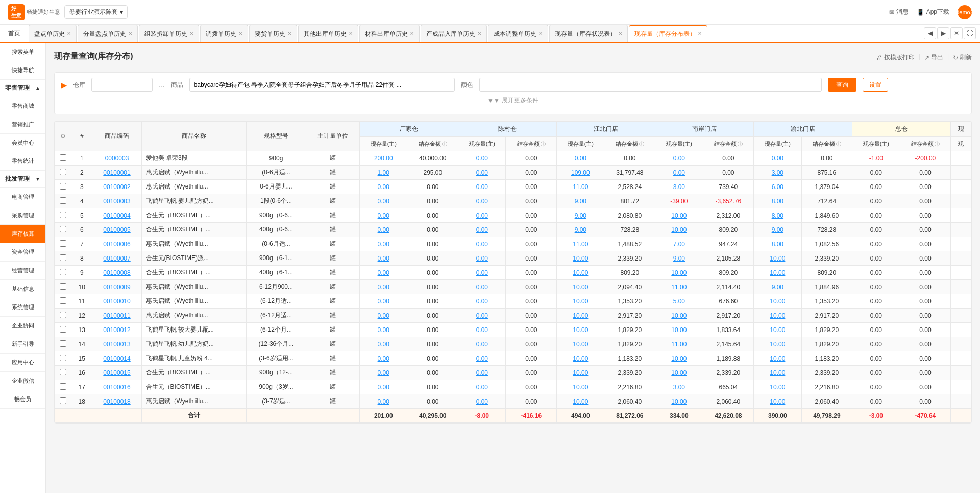  What do you see at coordinates (22, 143) in the screenshot?
I see `sidebar-item-member: 会员中心` at bounding box center [22, 143].